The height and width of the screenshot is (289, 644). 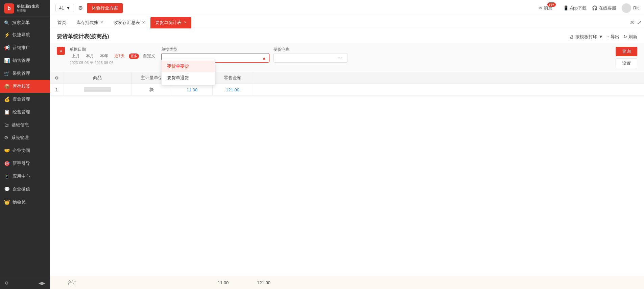 What do you see at coordinates (626, 8) in the screenshot?
I see `avatar` at bounding box center [626, 8].